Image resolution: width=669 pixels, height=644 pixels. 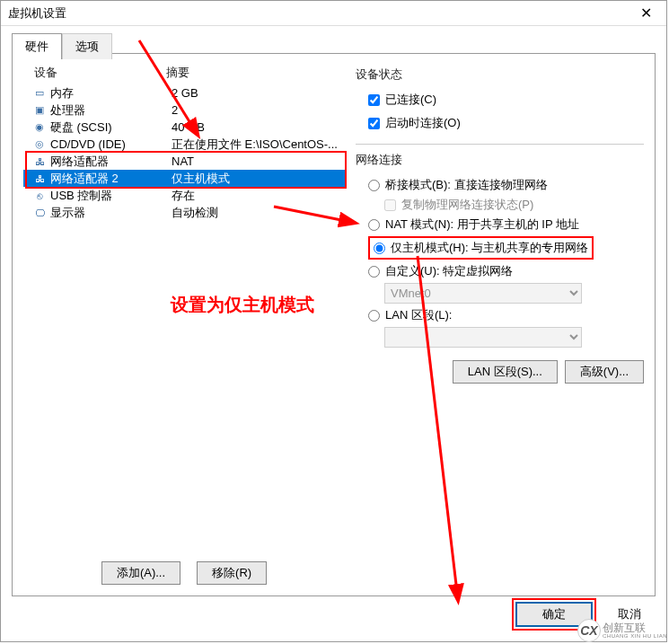 What do you see at coordinates (141, 573) in the screenshot?
I see `add-button: 添加(A)...` at bounding box center [141, 573].